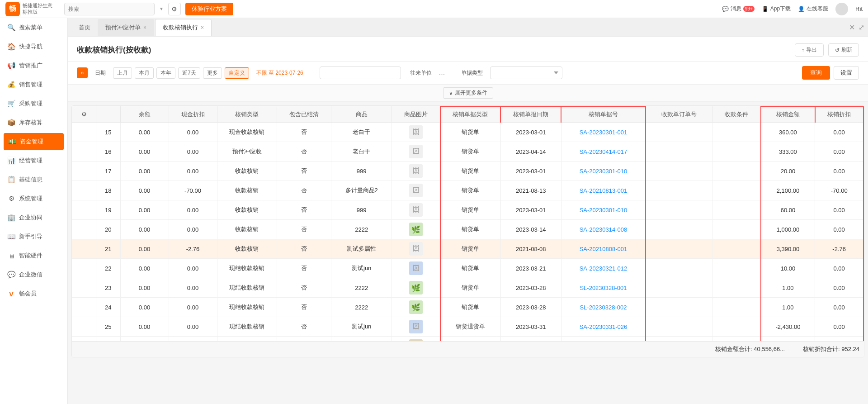 This screenshot has height=404, width=868. What do you see at coordinates (33, 199) in the screenshot?
I see `sidebar-item-system: ⚙ 系统管理` at bounding box center [33, 199].